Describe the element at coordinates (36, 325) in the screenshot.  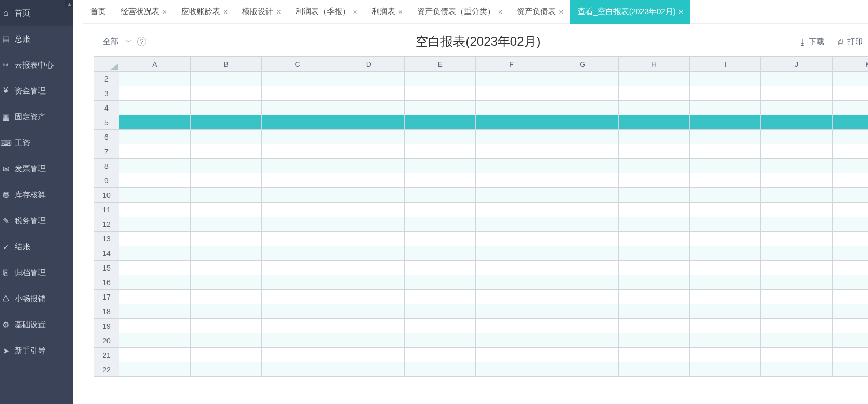
I see `sidebar-item-settings: ⚙基础设置` at that location.